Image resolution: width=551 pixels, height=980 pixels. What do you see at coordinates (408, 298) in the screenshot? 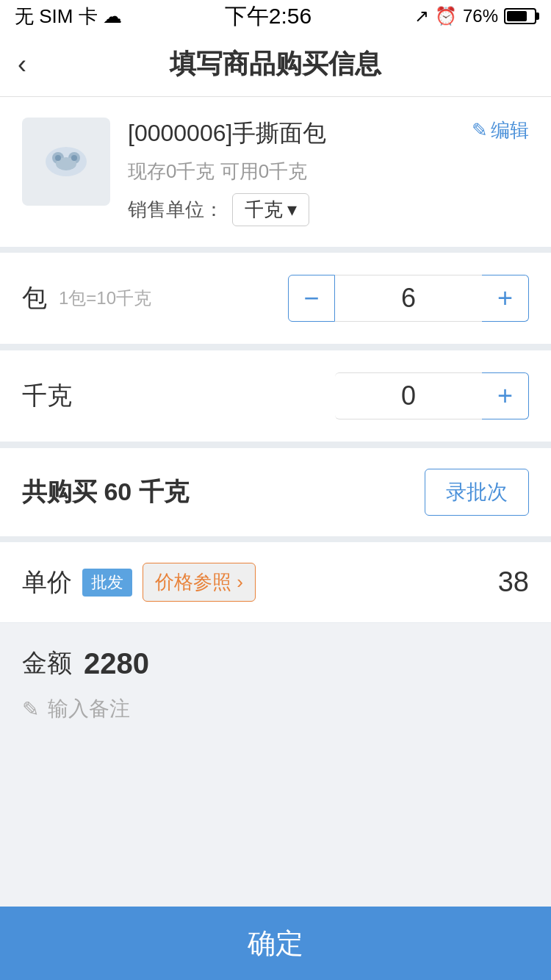
I see `bag-quantity-input` at bounding box center [408, 298].